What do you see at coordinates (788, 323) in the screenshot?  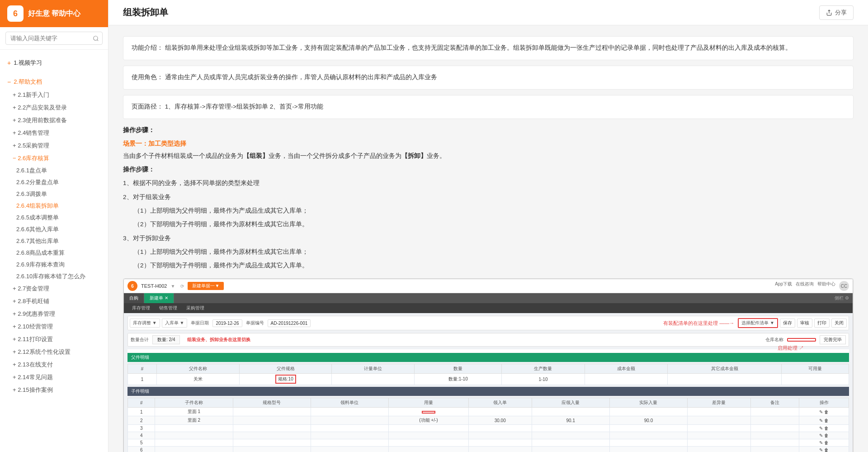 I see `mock-save-btn: 保存` at bounding box center [788, 323].